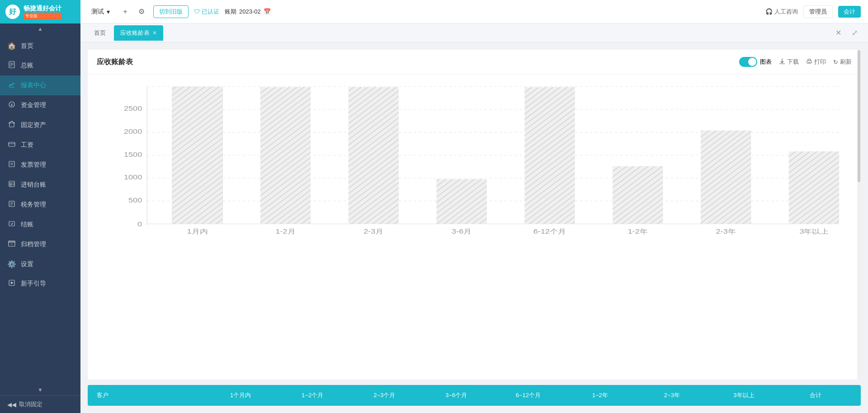  I want to click on sidebar-item-settings: ⚙️ 设置, so click(40, 264).